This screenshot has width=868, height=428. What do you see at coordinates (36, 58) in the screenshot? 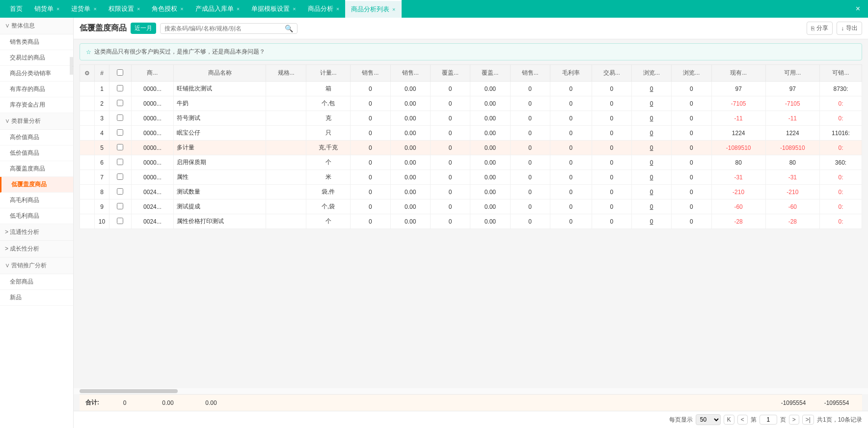
I see `sidebar-item-traded-goods: 交易过的商品` at bounding box center [36, 58].